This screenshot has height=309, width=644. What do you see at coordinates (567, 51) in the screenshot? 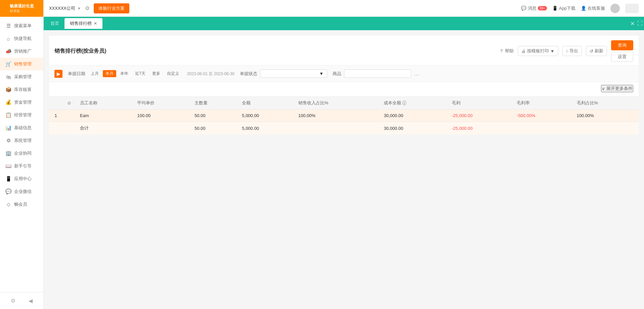
I see `export-icon: ↑` at bounding box center [567, 51].